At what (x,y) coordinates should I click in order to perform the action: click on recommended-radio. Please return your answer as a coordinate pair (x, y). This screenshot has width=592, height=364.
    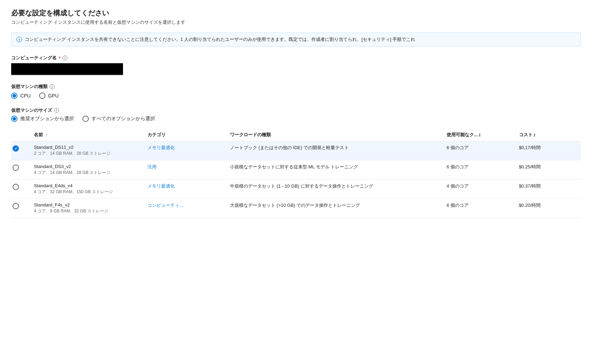
    Looking at the image, I should click on (14, 119).